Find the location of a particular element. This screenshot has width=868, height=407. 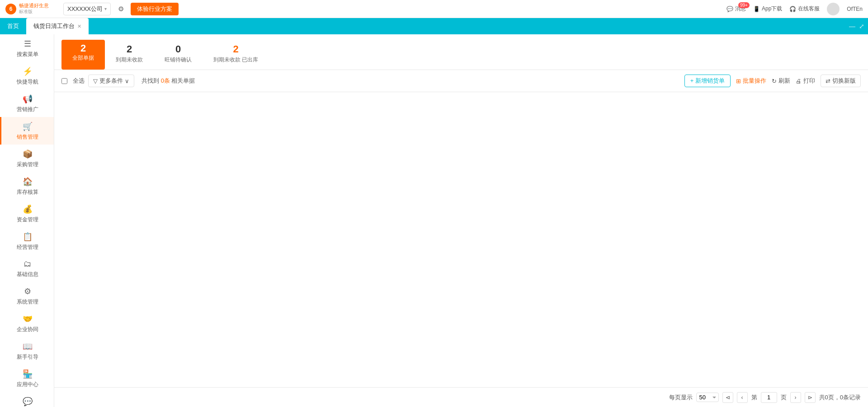

filter-button: ▽ 更多条件 ∨ is located at coordinates (111, 81).